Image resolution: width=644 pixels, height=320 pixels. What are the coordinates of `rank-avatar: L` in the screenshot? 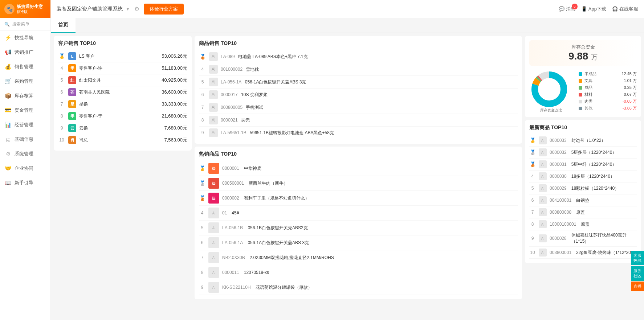 It's located at (72, 56).